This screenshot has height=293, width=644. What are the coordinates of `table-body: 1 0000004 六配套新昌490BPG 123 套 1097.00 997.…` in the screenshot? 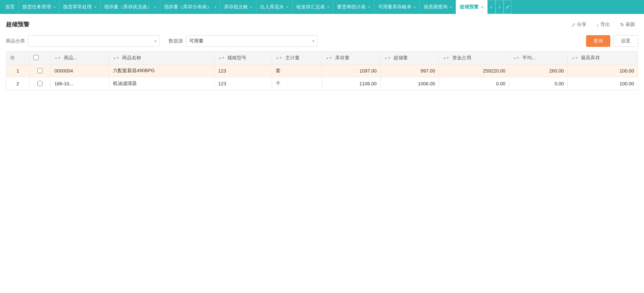 It's located at (322, 77).